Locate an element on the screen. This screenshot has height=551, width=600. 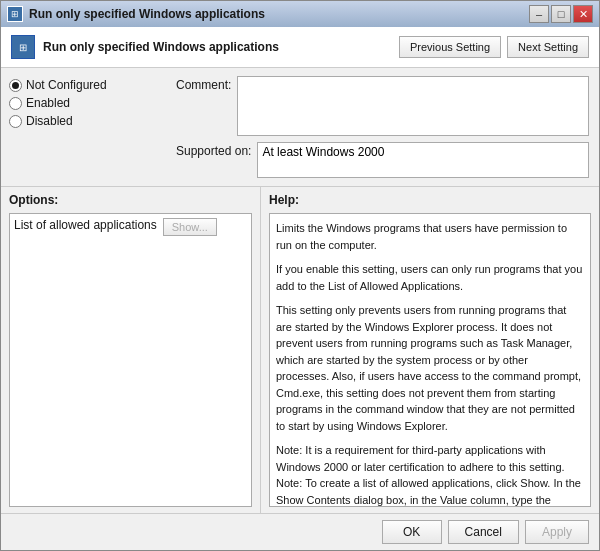
comment-section: Comment: is located at coordinates (382, 106).